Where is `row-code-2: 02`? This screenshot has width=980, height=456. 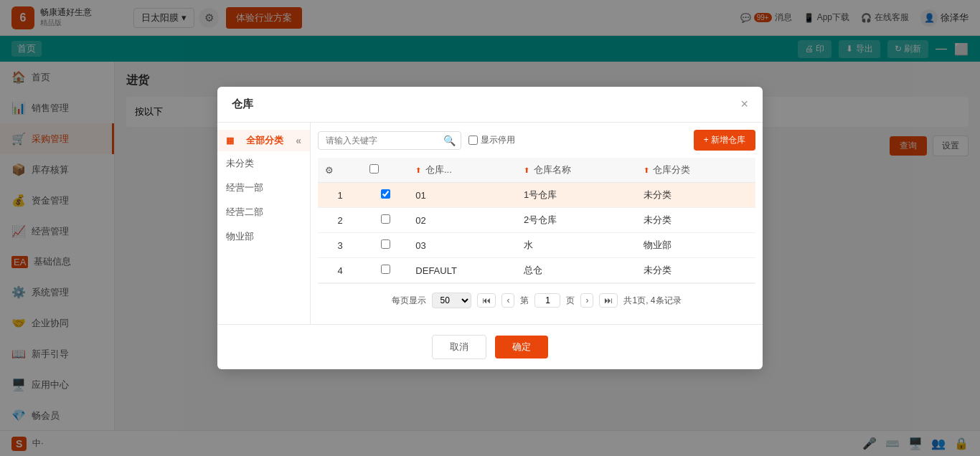 row-code-2: 02 is located at coordinates (462, 221).